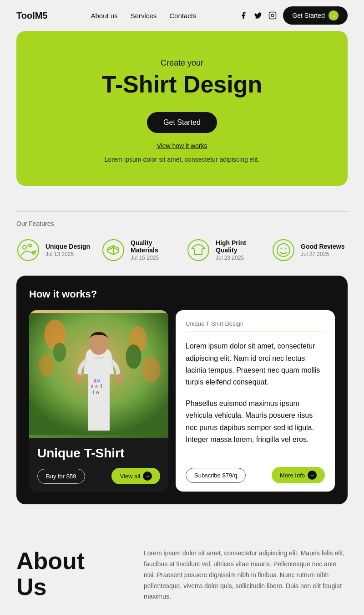 The width and height of the screenshot is (364, 615). What do you see at coordinates (182, 123) in the screenshot?
I see `hero-cta-button: Get Started` at bounding box center [182, 123].